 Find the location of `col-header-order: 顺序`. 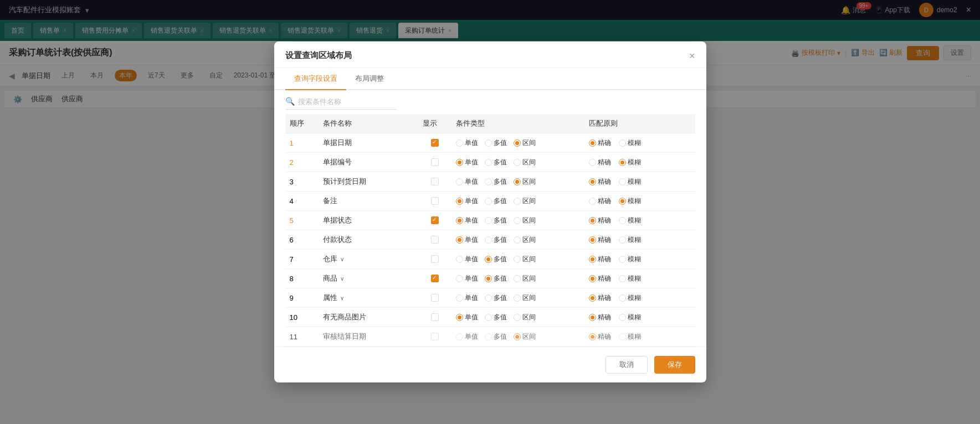

col-header-order: 顺序 is located at coordinates (302, 123).